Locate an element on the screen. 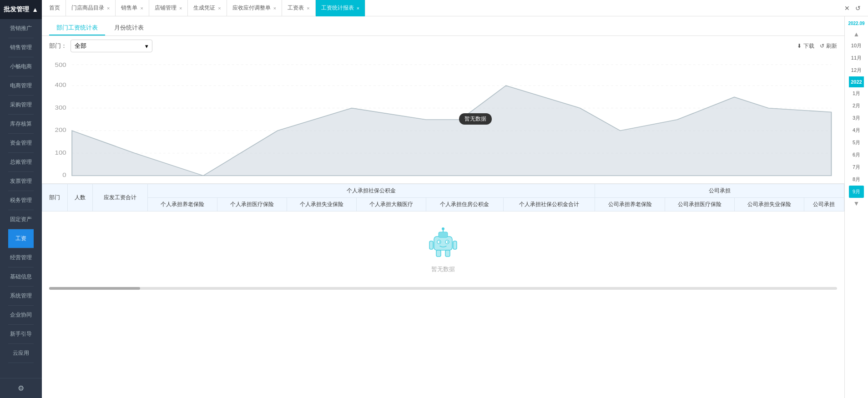 The width and height of the screenshot is (868, 398). svg-text: 200 is located at coordinates (61, 130).